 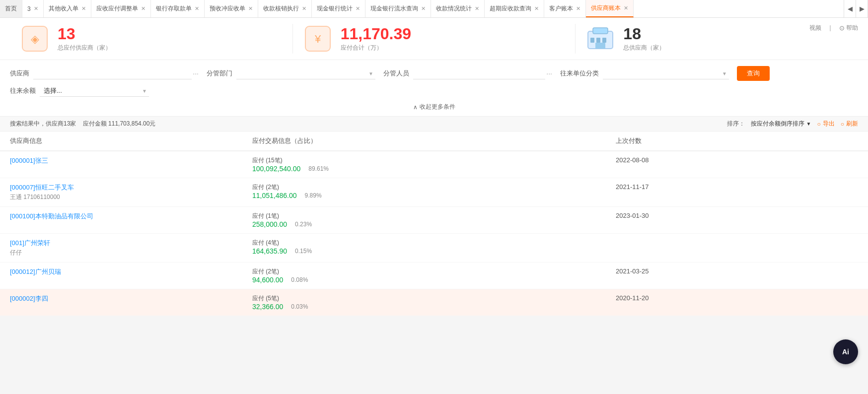 I want to click on nav-tab-receipt-stat: 收款情况统计 ✕, so click(x=458, y=9).